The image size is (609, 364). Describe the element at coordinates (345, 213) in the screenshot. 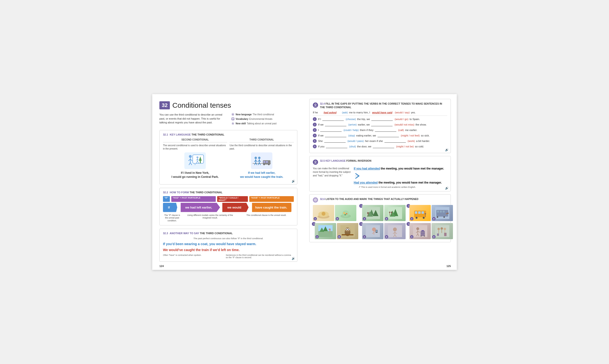

I see `image-0b: B` at that location.